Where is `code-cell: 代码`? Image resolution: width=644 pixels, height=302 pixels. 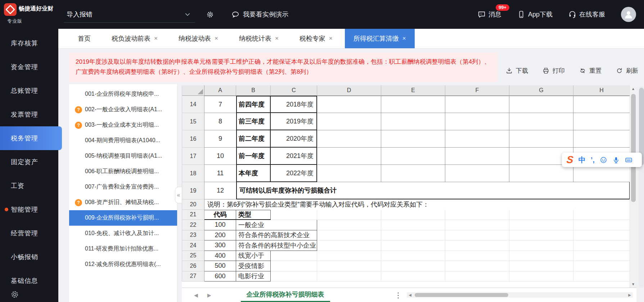 code-cell: 代码 is located at coordinates (220, 215).